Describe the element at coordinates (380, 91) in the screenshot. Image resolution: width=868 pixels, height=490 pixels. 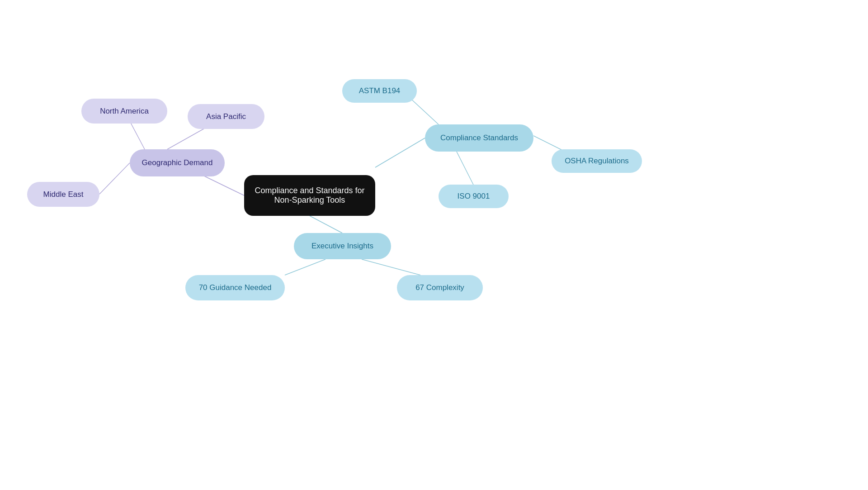
I see `astm-b194-node: ASTM B194` at that location.